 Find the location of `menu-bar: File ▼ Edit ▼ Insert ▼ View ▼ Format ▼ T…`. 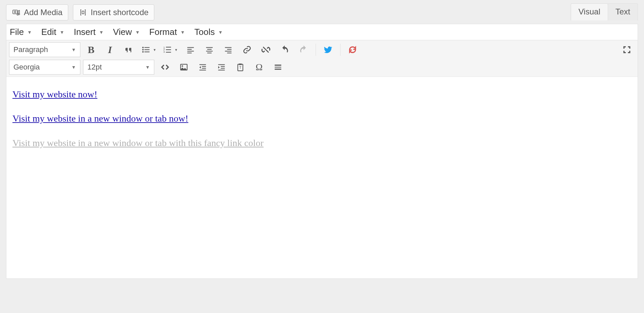

menu-bar: File ▼ Edit ▼ Insert ▼ View ▼ Format ▼ T… is located at coordinates (322, 32).